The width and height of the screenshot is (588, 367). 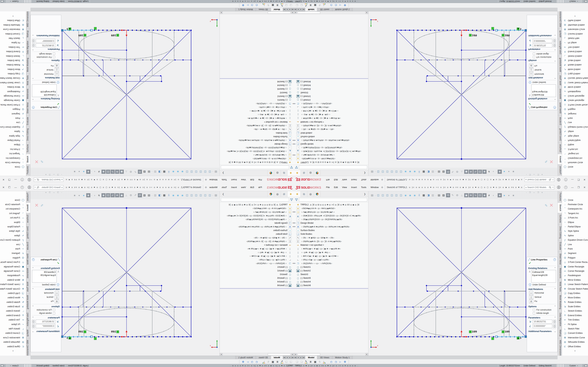 I want to click on featuremanager-tab, so click(x=317, y=194).